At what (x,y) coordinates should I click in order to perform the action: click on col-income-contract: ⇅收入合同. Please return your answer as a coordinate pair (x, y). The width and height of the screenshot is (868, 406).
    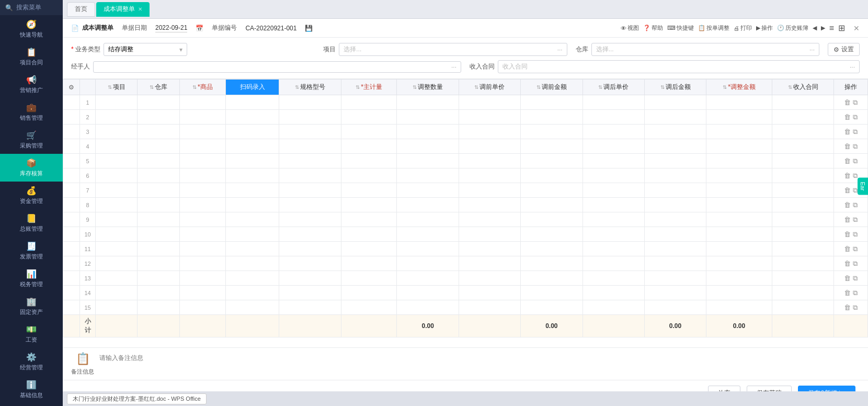
    Looking at the image, I should click on (803, 87).